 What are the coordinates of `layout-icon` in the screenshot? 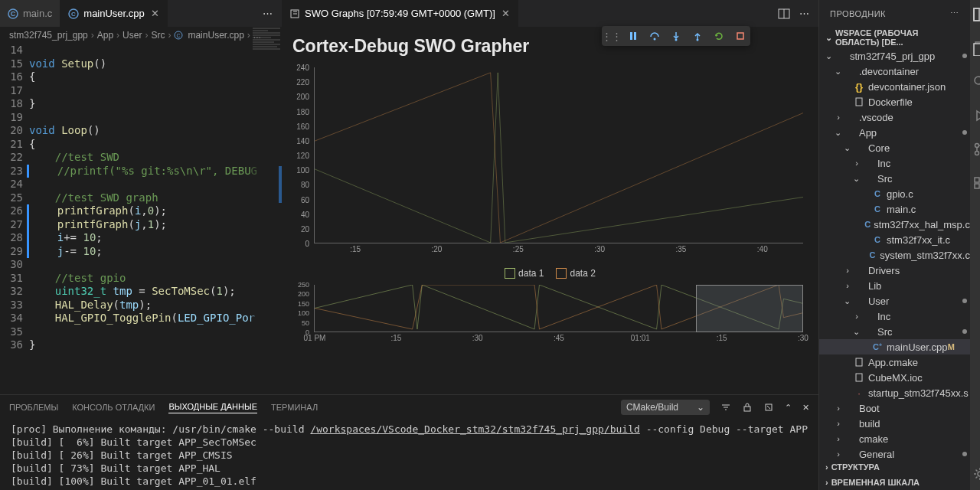 It's located at (975, 15).